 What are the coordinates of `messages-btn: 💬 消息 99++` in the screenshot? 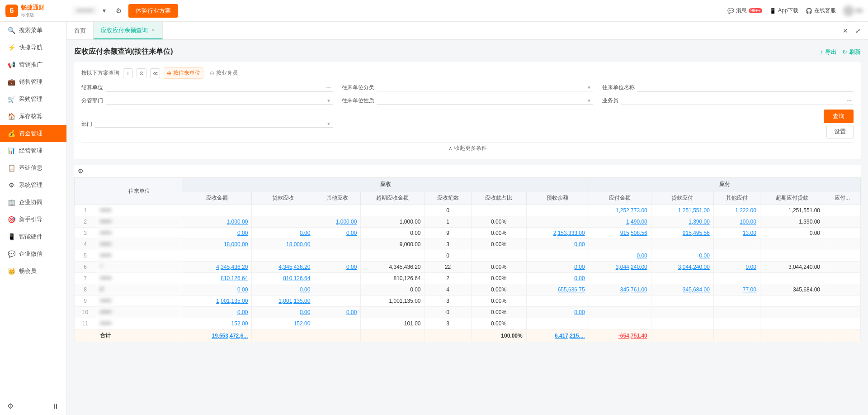 It's located at (745, 11).